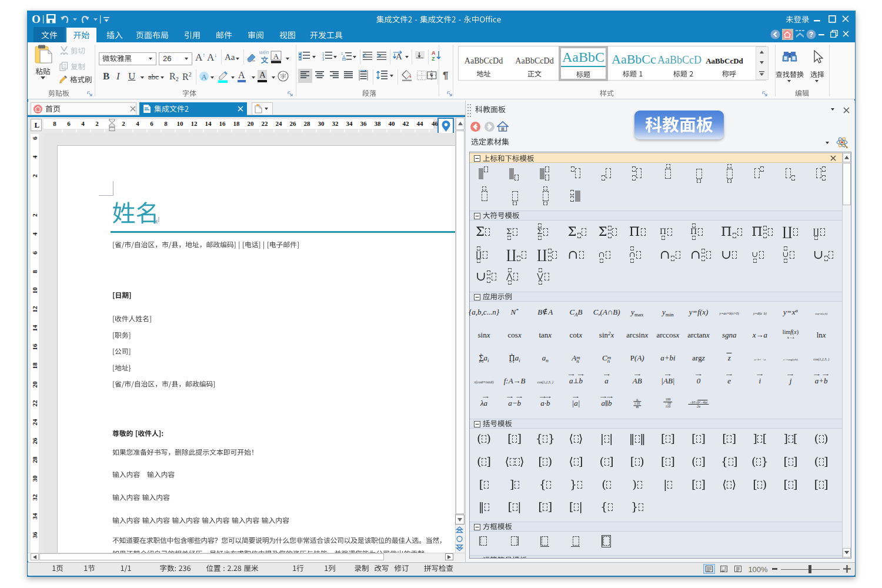 The height and width of the screenshot is (588, 882). What do you see at coordinates (264, 52) in the screenshot?
I see `svg-text: wén` at bounding box center [264, 52].